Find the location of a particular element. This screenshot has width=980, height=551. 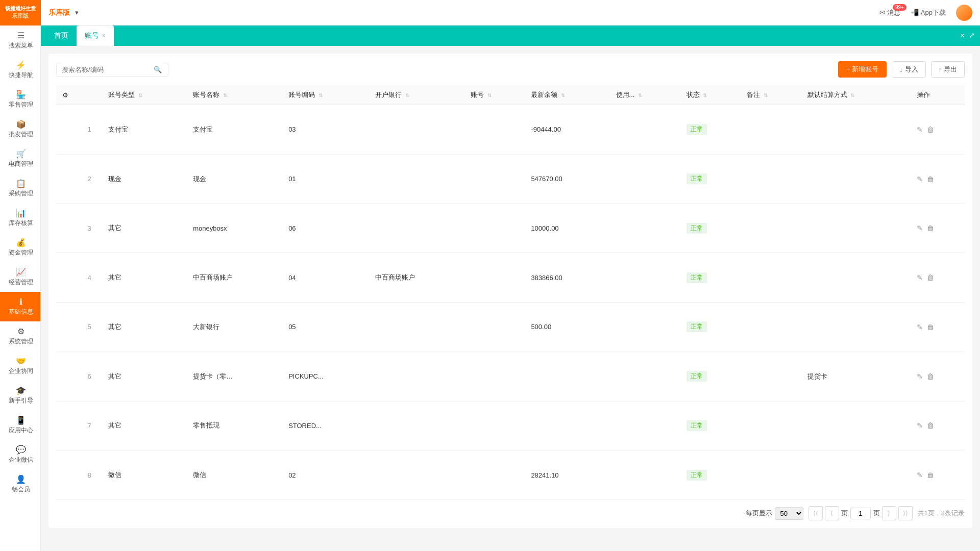

sidebar-item-app-center: 📱 应用中心 is located at coordinates (20, 425).